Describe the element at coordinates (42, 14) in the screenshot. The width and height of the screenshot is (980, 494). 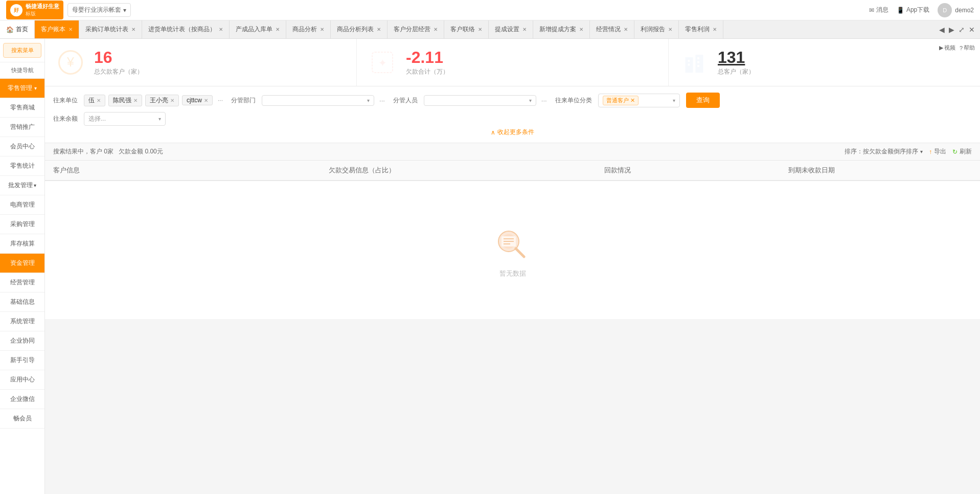
I see `logo-sub: 标版` at that location.